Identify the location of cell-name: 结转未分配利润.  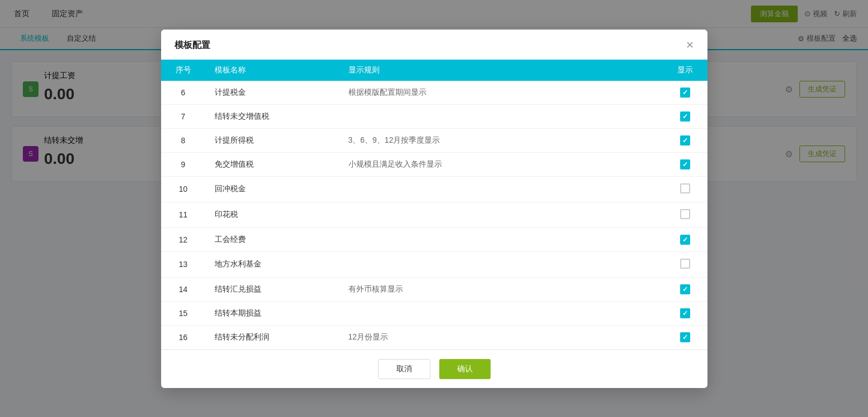
(273, 337).